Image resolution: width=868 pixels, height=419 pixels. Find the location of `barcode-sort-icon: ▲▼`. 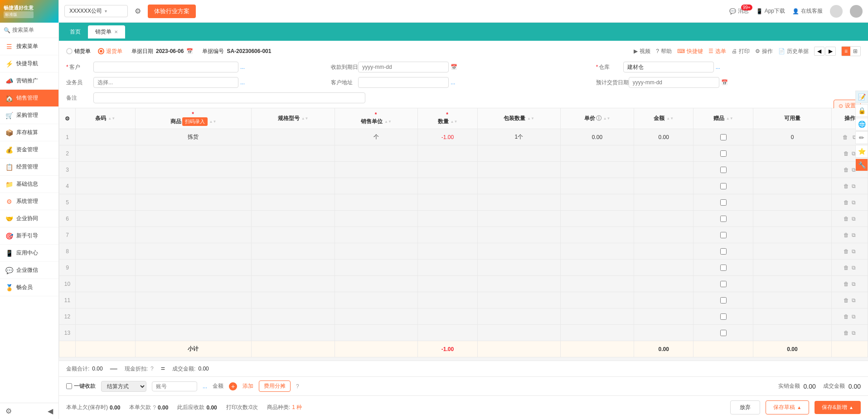

barcode-sort-icon: ▲▼ is located at coordinates (112, 119).